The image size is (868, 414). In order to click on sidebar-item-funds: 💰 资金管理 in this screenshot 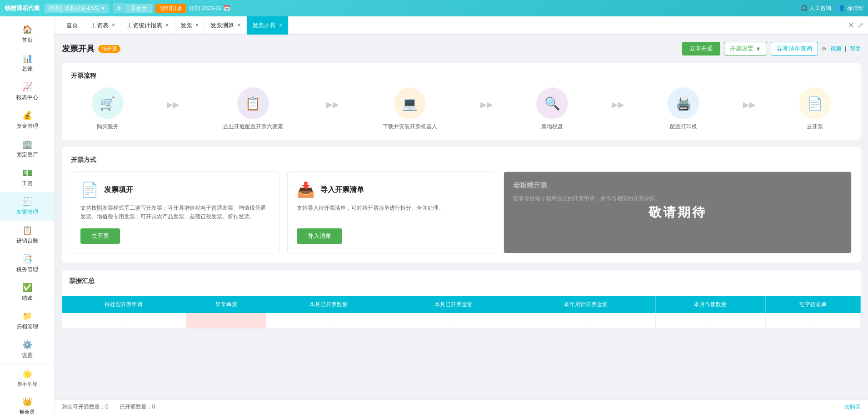, I will do `click(27, 120)`.